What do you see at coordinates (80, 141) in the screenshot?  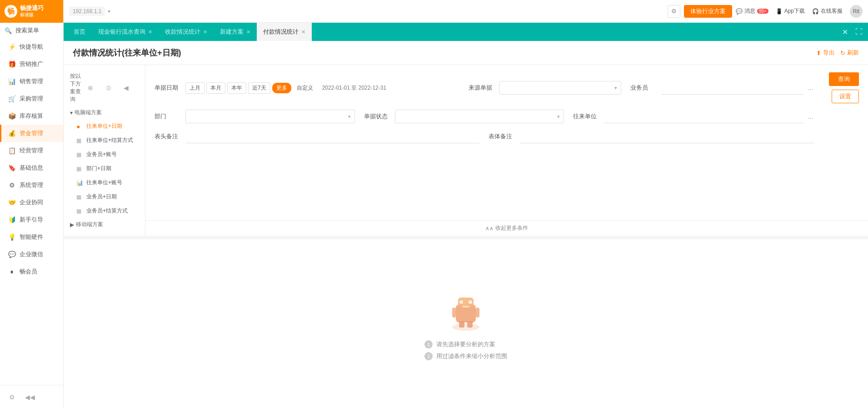 I see `scheme-icon-unit_settle: ▦` at bounding box center [80, 141].